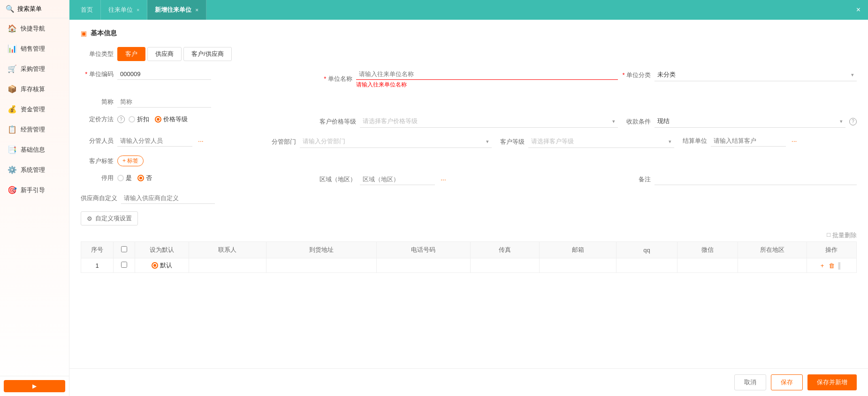  I want to click on window-close-icon: ×, so click(859, 10).